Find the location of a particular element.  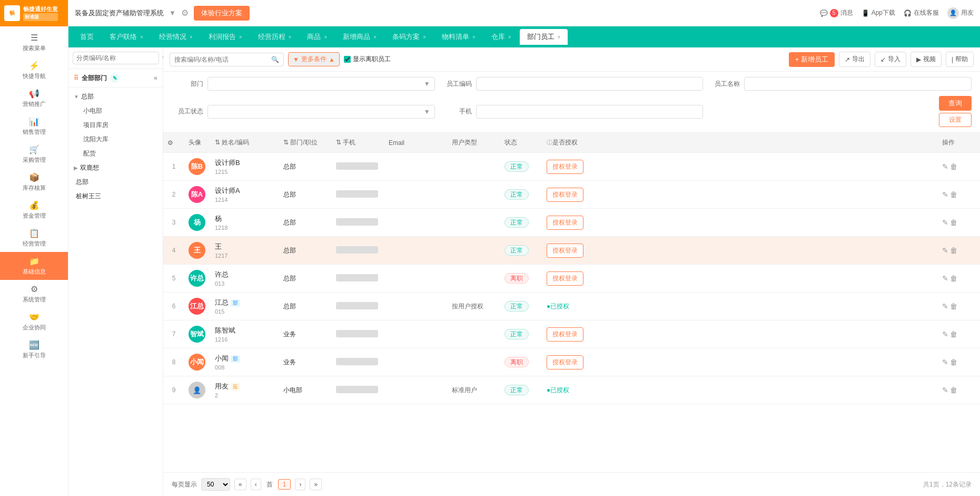

more-conditions-button: ▼ 更多条件 ▲ is located at coordinates (314, 59).